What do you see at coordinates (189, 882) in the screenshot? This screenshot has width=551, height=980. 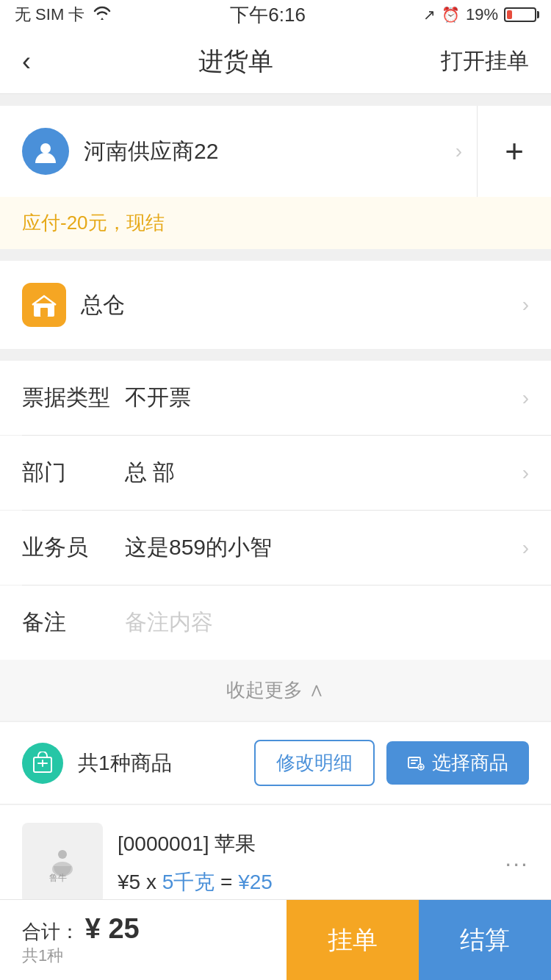 I see `quantity: 5千克` at bounding box center [189, 882].